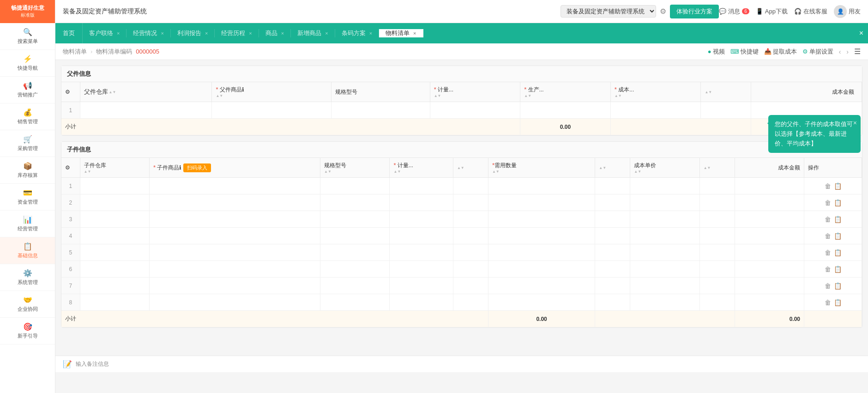  Describe the element at coordinates (734, 12) in the screenshot. I see `message-btn: 💬 消息 6` at that location.